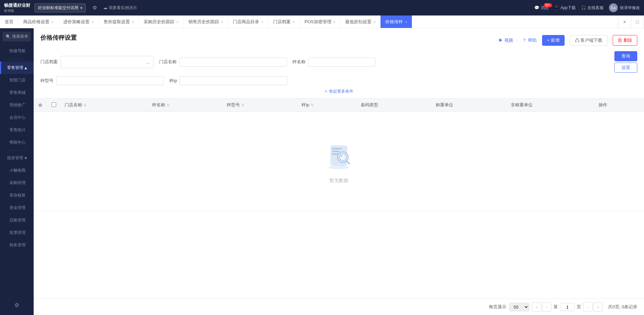 The width and height of the screenshot is (644, 315). What do you see at coordinates (342, 62) in the screenshot?
I see `scale-name-input` at bounding box center [342, 62].